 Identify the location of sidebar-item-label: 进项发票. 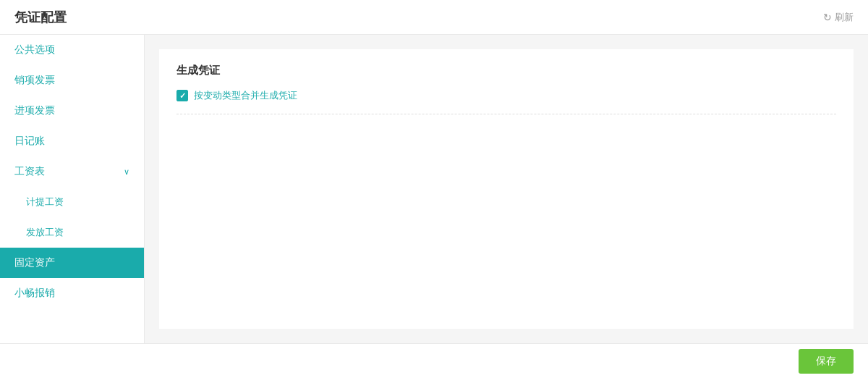
(35, 111).